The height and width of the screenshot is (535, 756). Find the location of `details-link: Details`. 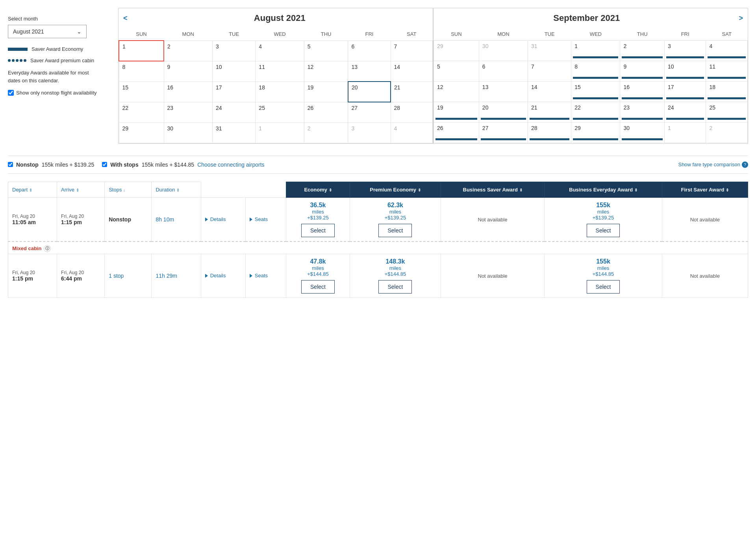

details-link: Details is located at coordinates (216, 219).